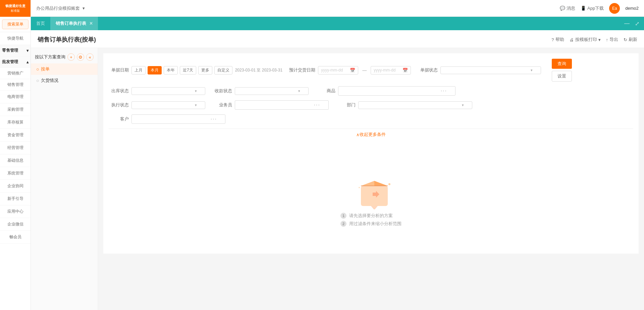 This screenshot has width=644, height=310. What do you see at coordinates (371, 70) in the screenshot?
I see `filter-row-1: 单据日期 上月 本月 本年 近7天 更多 自定义 2023-03-01 至 20…` at bounding box center [371, 70].